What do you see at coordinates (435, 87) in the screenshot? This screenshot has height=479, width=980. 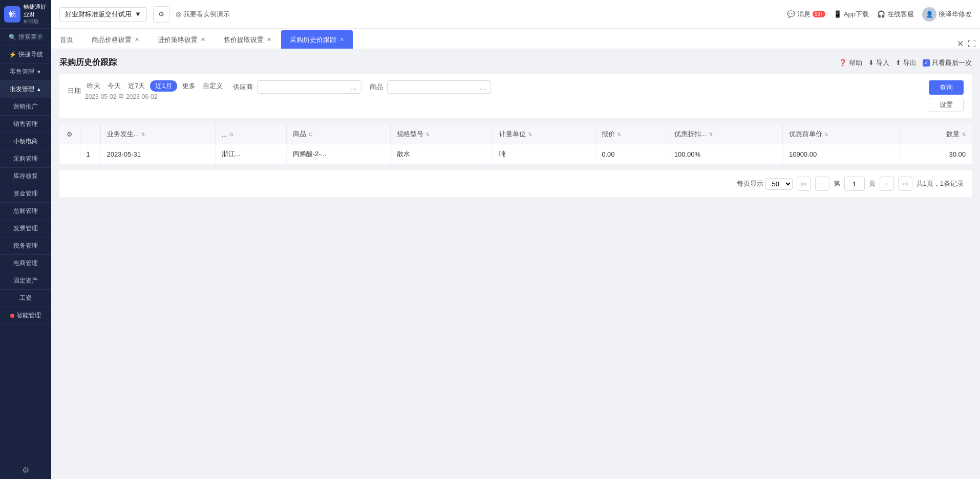 I see `product-input` at bounding box center [435, 87].